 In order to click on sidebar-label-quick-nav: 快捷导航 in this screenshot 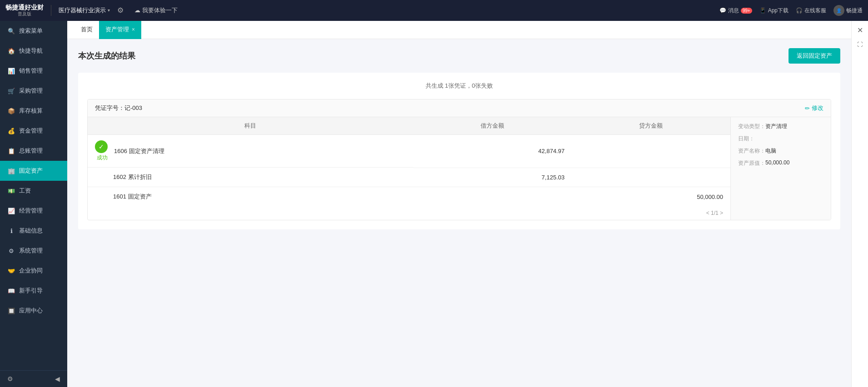, I will do `click(31, 51)`.